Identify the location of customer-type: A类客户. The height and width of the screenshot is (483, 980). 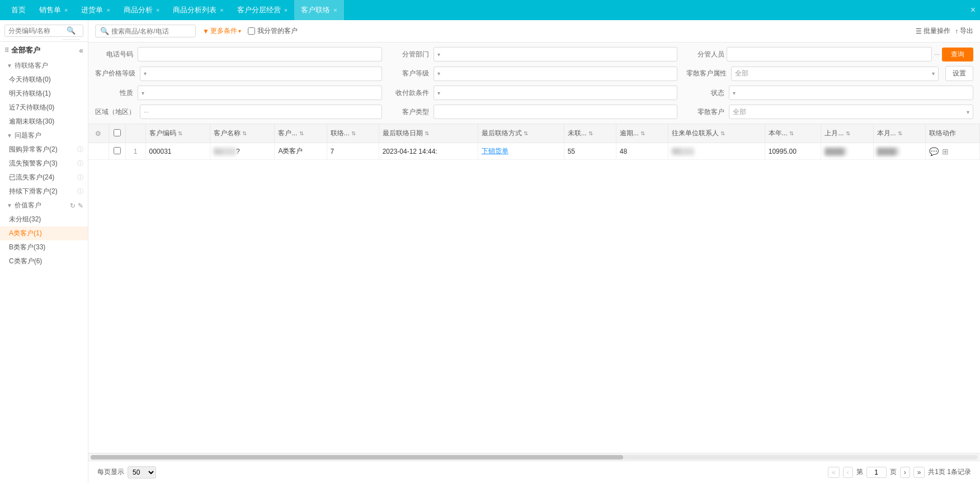
(301, 151).